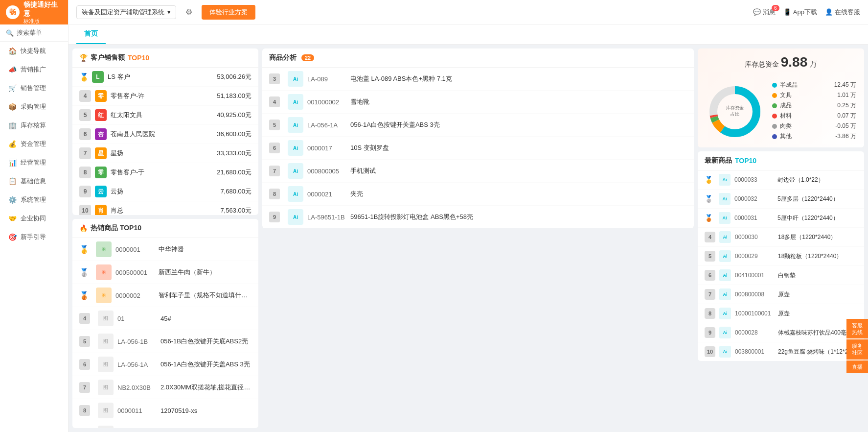 Image resolution: width=868 pixels, height=432 pixels. What do you see at coordinates (34, 33) in the screenshot?
I see `search-menu-button: 🔍 搜索菜单` at bounding box center [34, 33].